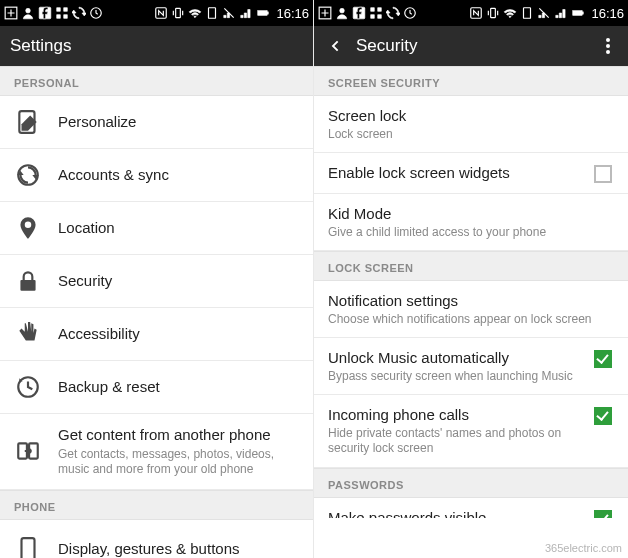 The image size is (628, 558). I want to click on section-header-screen-security: SCREEN SECURITY, so click(471, 81).